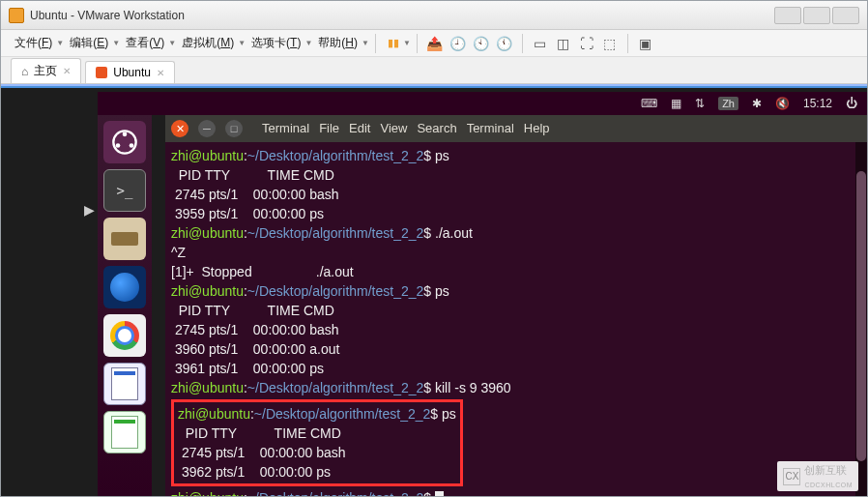 Image resolution: width=868 pixels, height=497 pixels. I want to click on maximize-button, so click(817, 15).